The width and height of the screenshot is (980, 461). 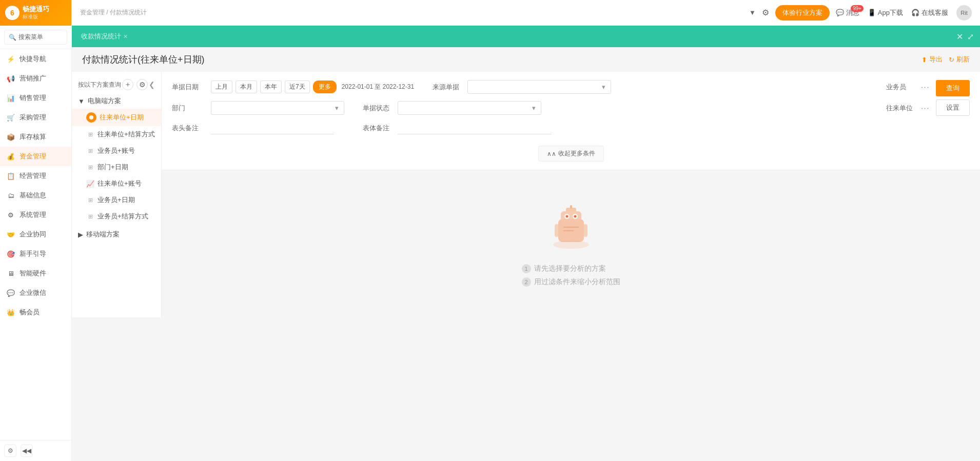 What do you see at coordinates (116, 151) in the screenshot?
I see `scheme-label-sales-account: 业务员+账号` at bounding box center [116, 151].